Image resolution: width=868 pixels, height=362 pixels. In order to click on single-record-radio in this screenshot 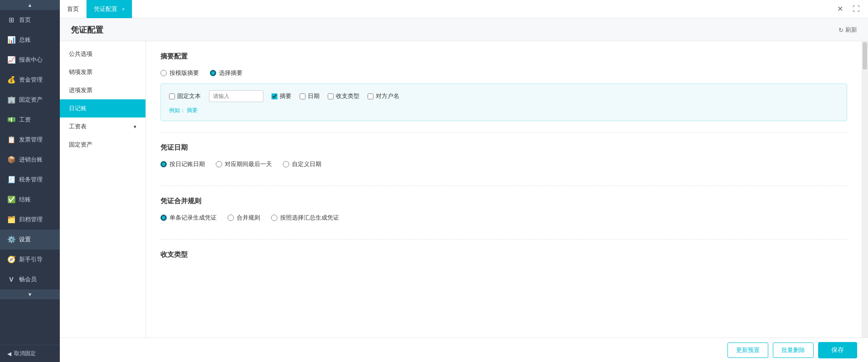, I will do `click(164, 218)`.